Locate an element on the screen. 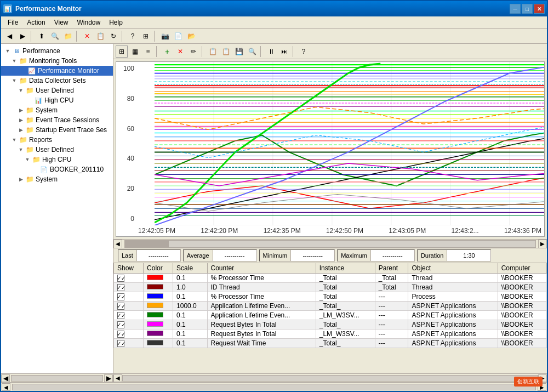  col-instance: Instance is located at coordinates (345, 269).